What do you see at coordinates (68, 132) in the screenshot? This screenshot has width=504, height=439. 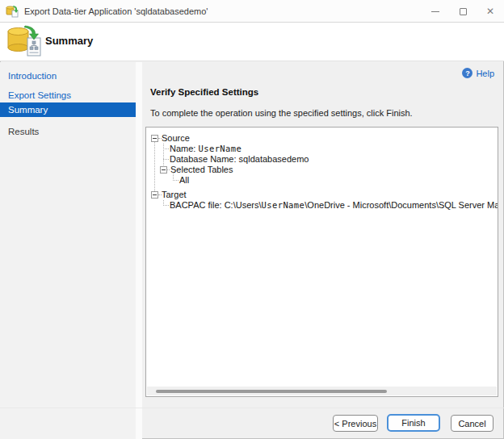 I see `sidebar-item-results: Results` at bounding box center [68, 132].